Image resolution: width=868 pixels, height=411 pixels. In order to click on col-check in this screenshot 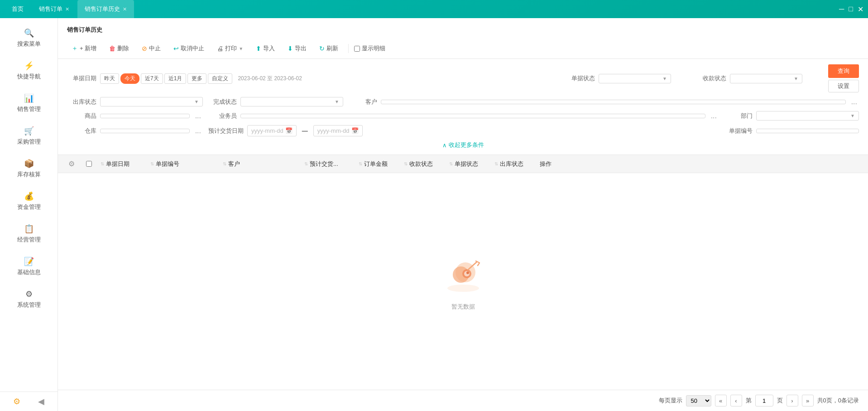, I will do `click(89, 164)`.